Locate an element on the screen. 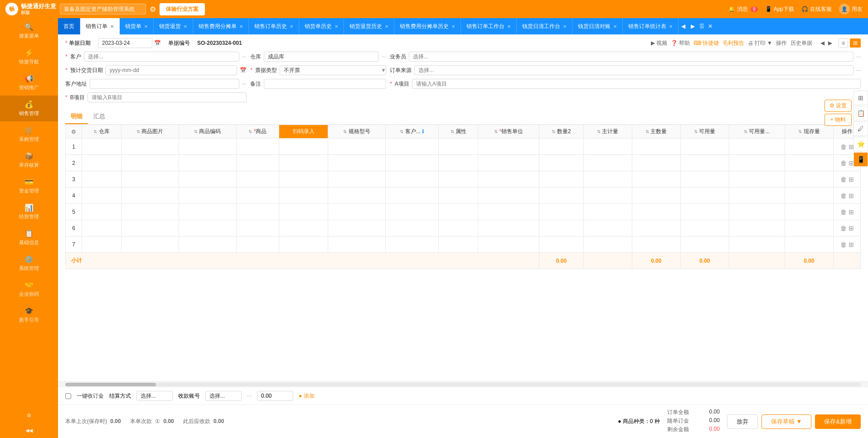 Image resolution: width=868 pixels, height=438 pixels. sidebar-item-quicknav: ⚡ 快捷导航 is located at coordinates (29, 57).